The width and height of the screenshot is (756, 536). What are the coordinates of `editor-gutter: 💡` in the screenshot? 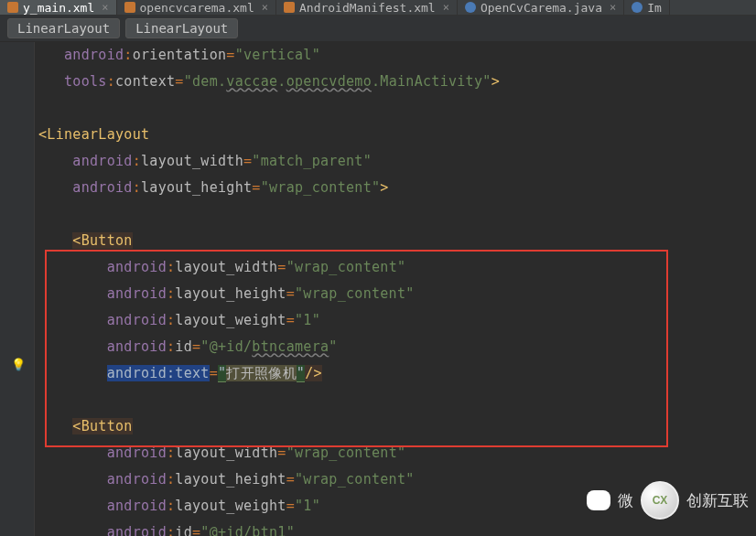 It's located at (17, 289).